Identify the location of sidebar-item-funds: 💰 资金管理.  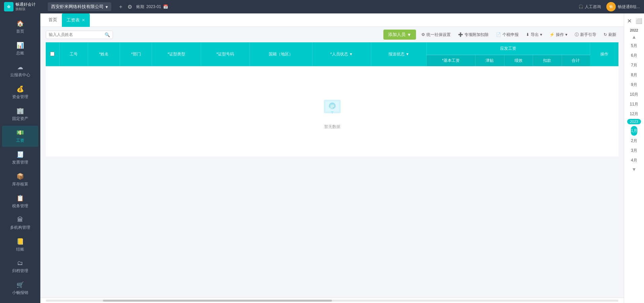
(20, 93).